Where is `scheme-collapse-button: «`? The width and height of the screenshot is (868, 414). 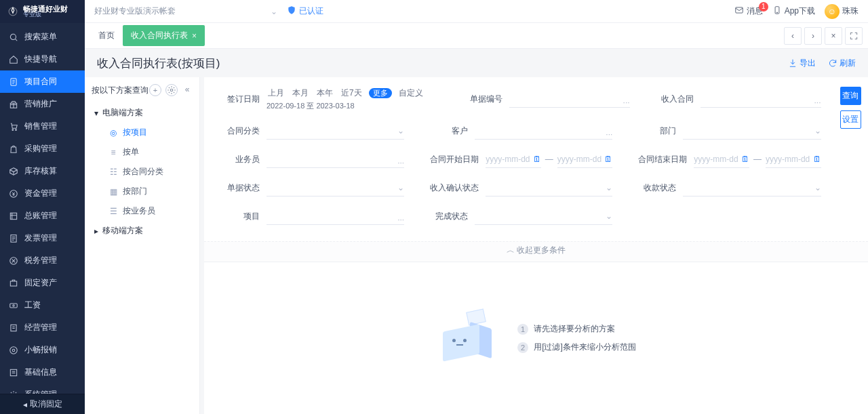 scheme-collapse-button: « is located at coordinates (187, 89).